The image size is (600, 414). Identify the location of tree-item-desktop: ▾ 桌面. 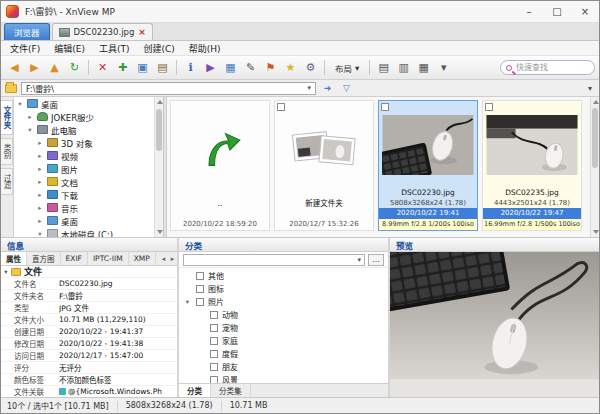
(88, 104).